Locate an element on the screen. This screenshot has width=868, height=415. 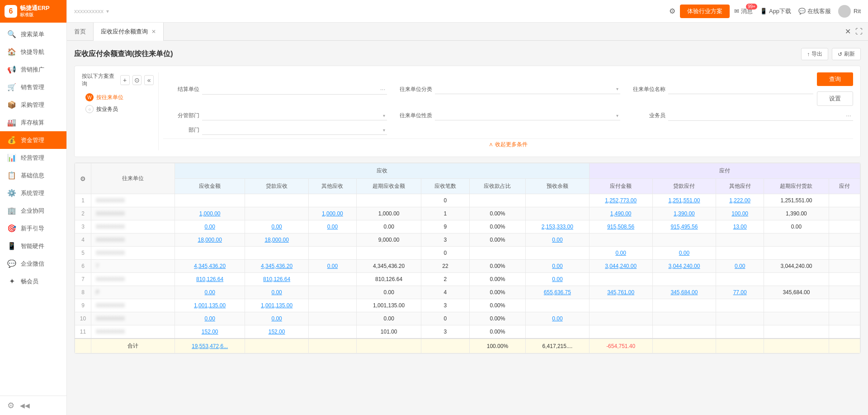
sidebar-item-sales: 🛒 销售管理 is located at coordinates (33, 87).